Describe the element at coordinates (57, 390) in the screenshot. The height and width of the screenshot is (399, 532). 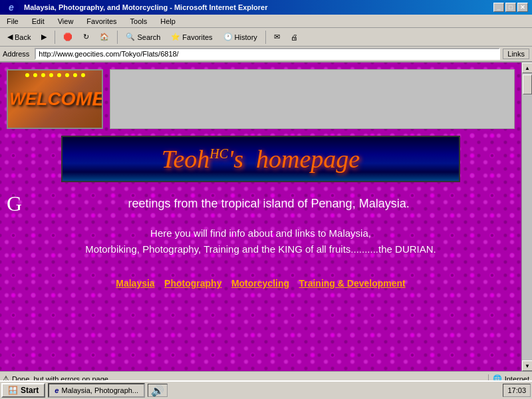
I see `taskbar-ie-icon: e` at that location.